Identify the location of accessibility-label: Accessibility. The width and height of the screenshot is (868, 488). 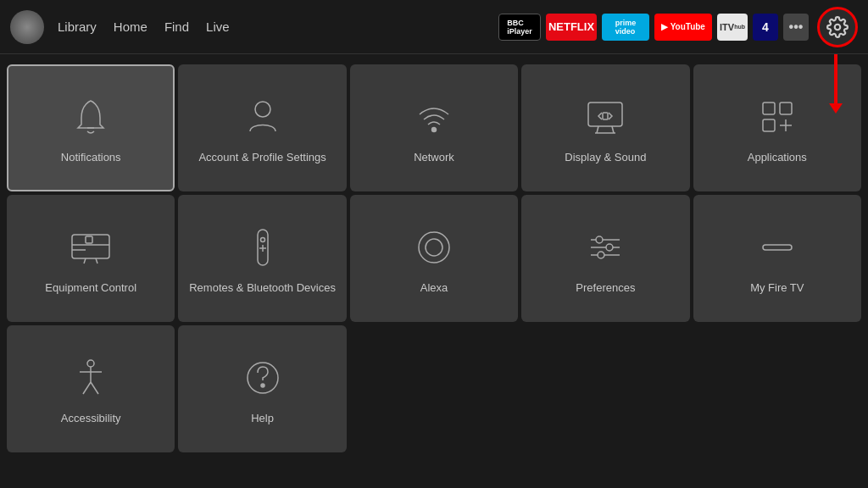
(92, 419).